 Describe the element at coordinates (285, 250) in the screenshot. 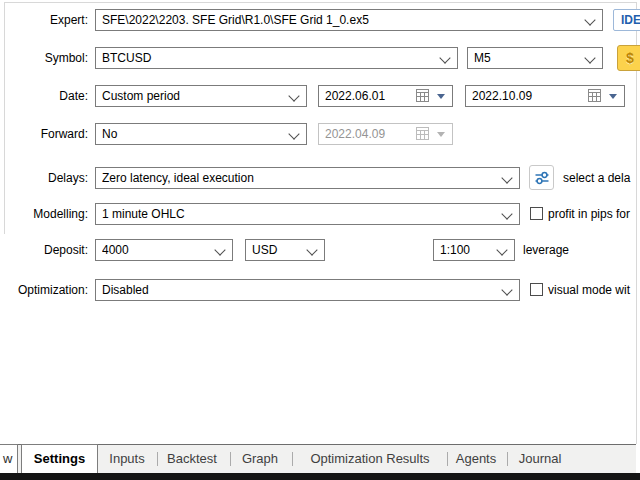

I see `deposit-currency-combobox: USD` at that location.